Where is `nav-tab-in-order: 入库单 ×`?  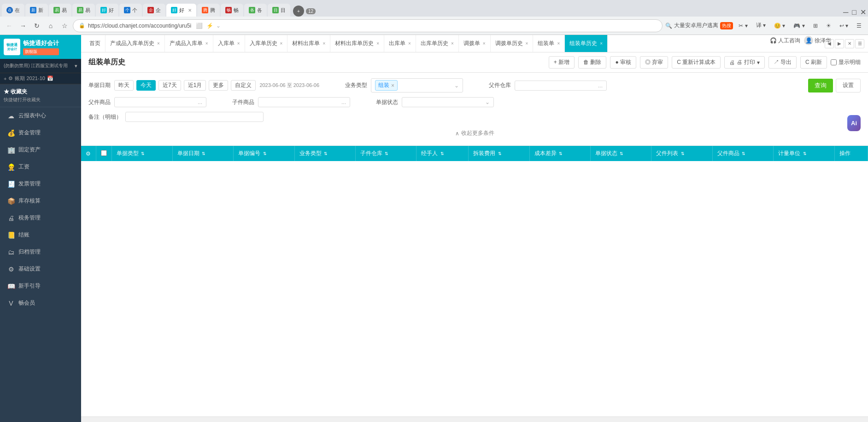
nav-tab-in-order: 入库单 × is located at coordinates (229, 44).